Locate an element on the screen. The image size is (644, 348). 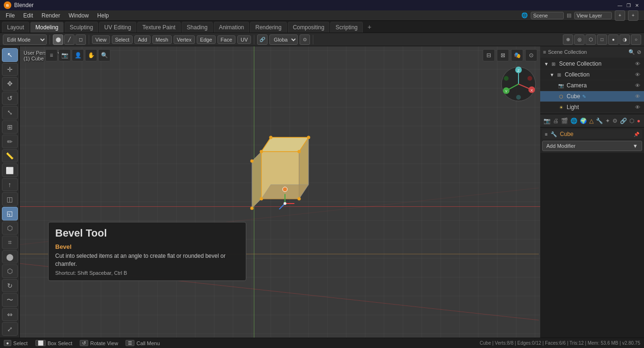
bisect-tool-btn: ⬤ is located at coordinates (10, 257).